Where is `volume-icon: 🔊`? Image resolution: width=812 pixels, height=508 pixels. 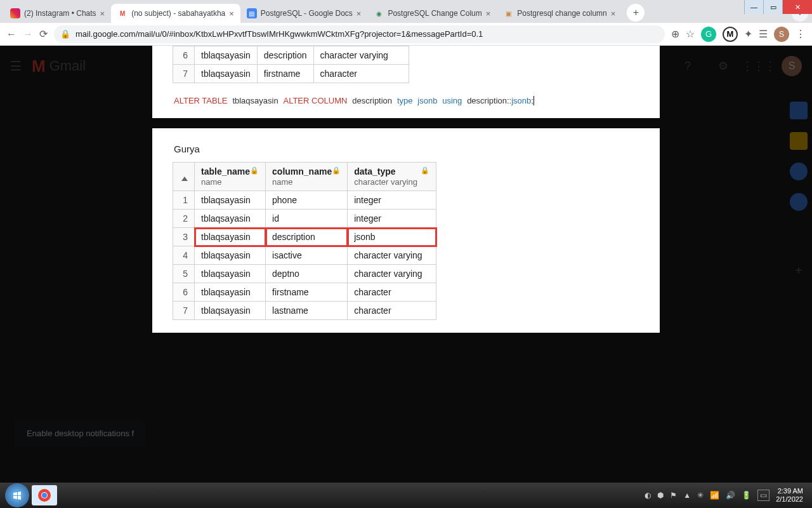 volume-icon: 🔊 is located at coordinates (731, 495).